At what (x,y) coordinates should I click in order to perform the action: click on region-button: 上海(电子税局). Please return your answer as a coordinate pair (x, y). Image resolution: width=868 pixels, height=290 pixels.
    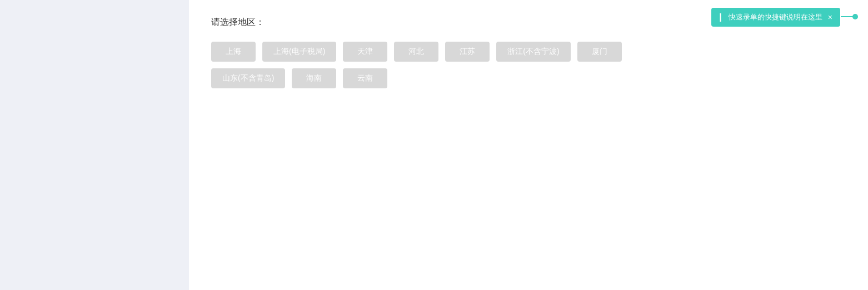
    Looking at the image, I should click on (299, 52).